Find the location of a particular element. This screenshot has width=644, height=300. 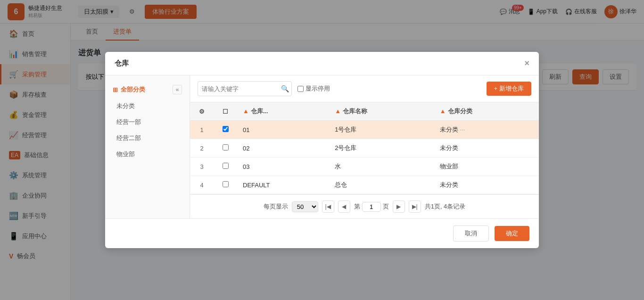

cancel-button: 取消 is located at coordinates (471, 233).